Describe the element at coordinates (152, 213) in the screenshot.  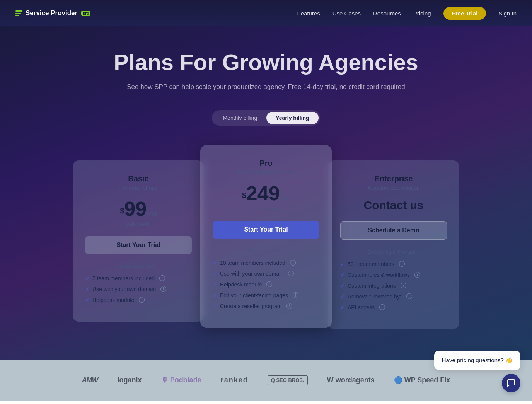
I see `basic-period: /mo` at that location.